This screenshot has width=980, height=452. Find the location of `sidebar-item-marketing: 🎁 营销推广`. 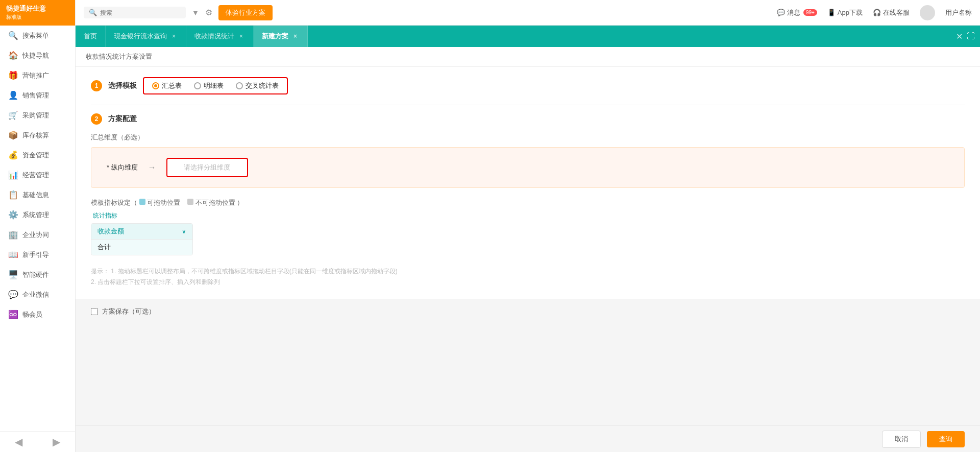

sidebar-item-marketing: 🎁 营销推广 is located at coordinates (38, 76).